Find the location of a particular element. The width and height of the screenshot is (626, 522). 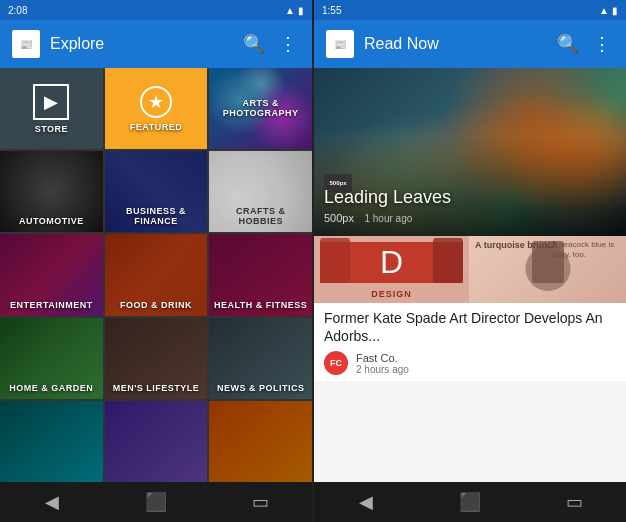

right-app-logo: 📰 is located at coordinates (340, 44).